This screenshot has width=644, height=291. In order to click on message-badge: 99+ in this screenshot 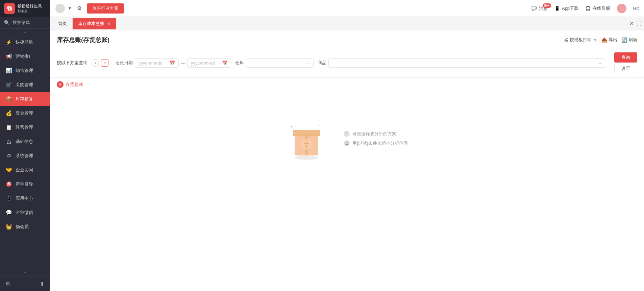, I will do `click(547, 5)`.